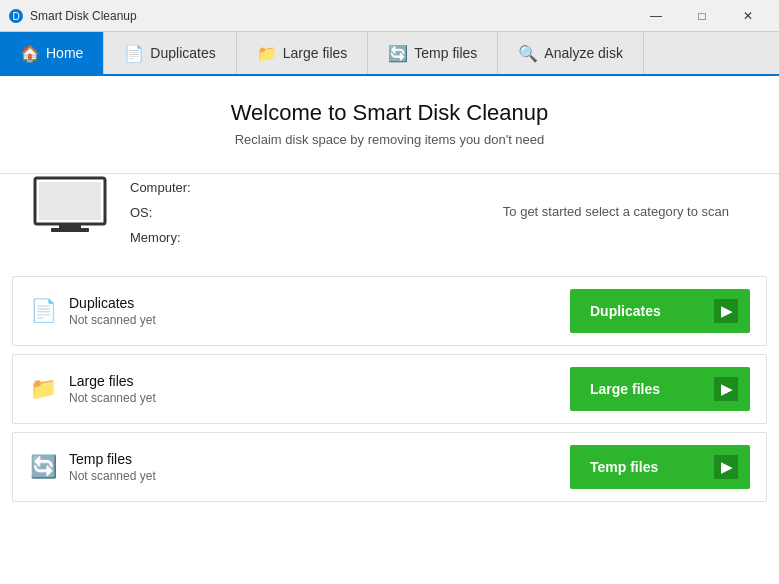 Image resolution: width=779 pixels, height=584 pixels. What do you see at coordinates (332, 16) in the screenshot?
I see `window-title: Smart Disk Cleanup` at bounding box center [332, 16].